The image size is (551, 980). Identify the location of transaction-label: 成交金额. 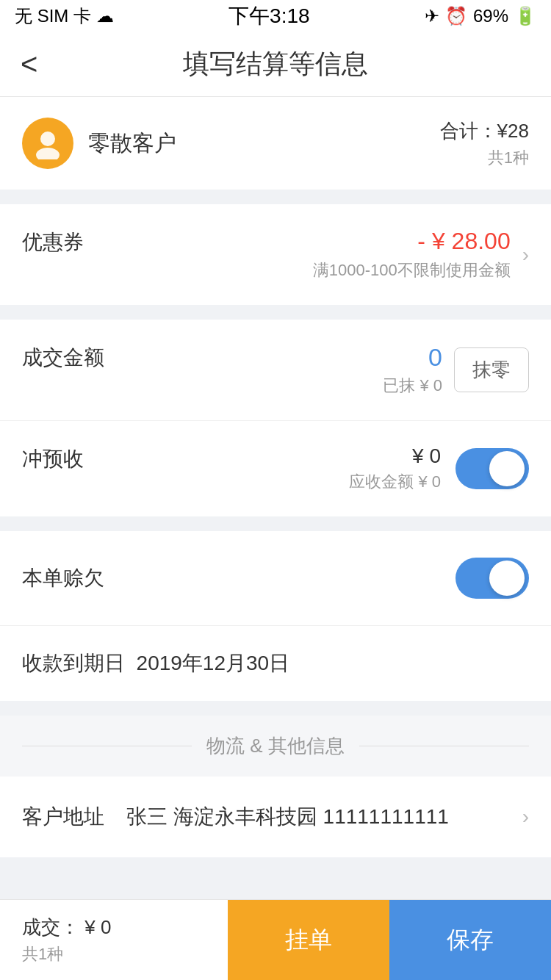
(63, 357).